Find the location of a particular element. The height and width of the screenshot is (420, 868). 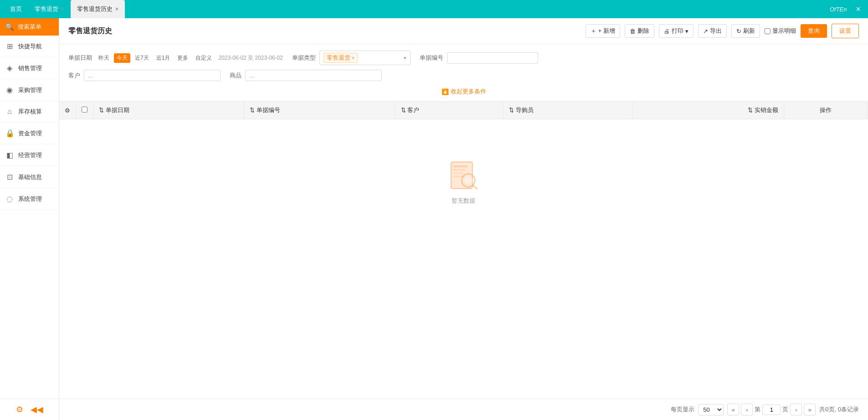

sidebar: 🔍 搜索菜单 ⊞ 快捷导航 ◈ 销售管理 ◉ 采购管理 ⌂ 库存核算 🔒 资金管 is located at coordinates (30, 219).